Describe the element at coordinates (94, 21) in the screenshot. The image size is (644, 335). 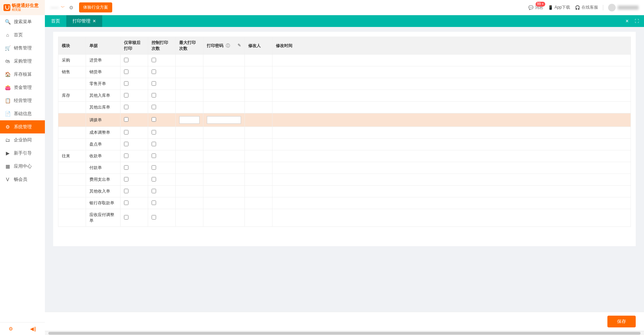
I see `tab-close-icon: ✕` at that location.